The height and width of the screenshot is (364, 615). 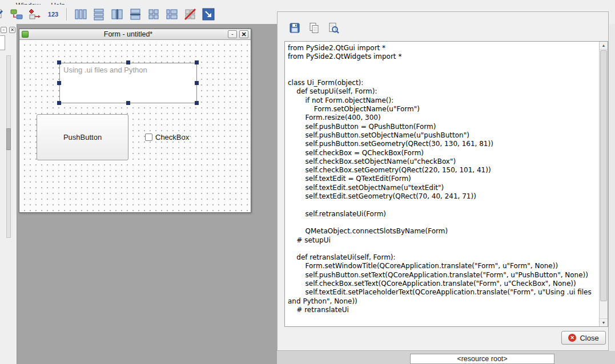 What do you see at coordinates (604, 322) in the screenshot?
I see `scroll-down-icon: ▼` at bounding box center [604, 322].